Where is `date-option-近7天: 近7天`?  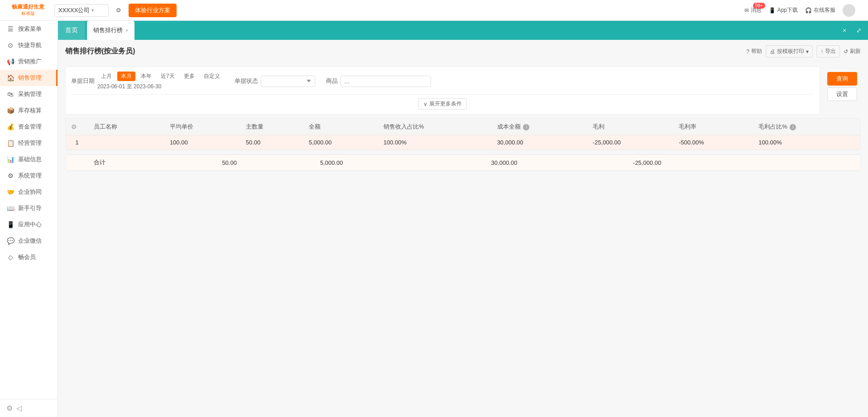 date-option-近7天: 近7天 is located at coordinates (168, 76).